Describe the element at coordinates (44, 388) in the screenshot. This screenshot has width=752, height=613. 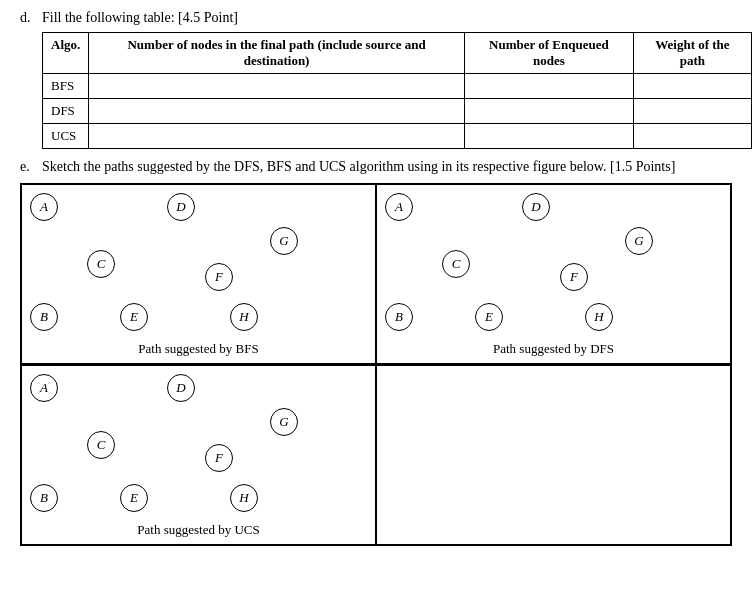
I see `ucs-node-A: A` at that location.